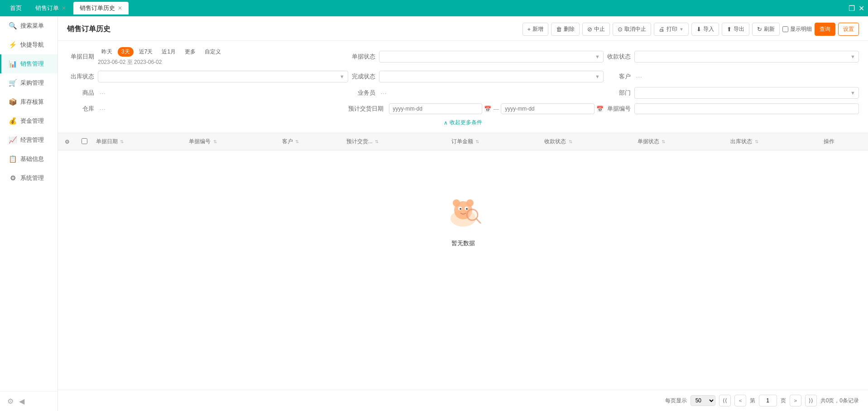  I want to click on table-header-row: ⚙ 单据日期 ⇅ 单据编号 ⇅ 客户, so click(463, 142).